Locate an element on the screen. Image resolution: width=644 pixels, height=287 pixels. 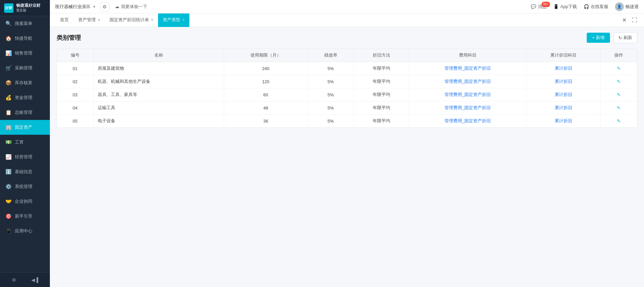
logo-icon: 好财 is located at coordinates (9, 8).